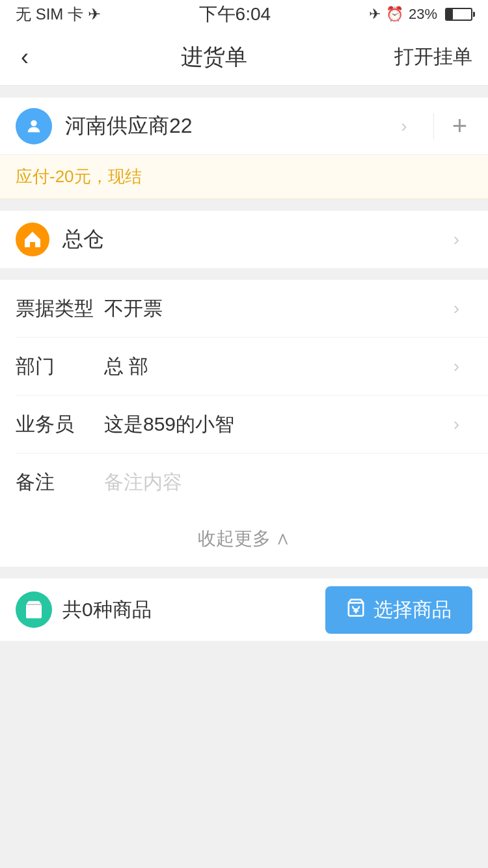 The height and width of the screenshot is (868, 488). Describe the element at coordinates (244, 14) in the screenshot. I see `status-bar: 无 SIM 卡 ✈ 下午6:04 ✈ ⏰ 23%` at that location.